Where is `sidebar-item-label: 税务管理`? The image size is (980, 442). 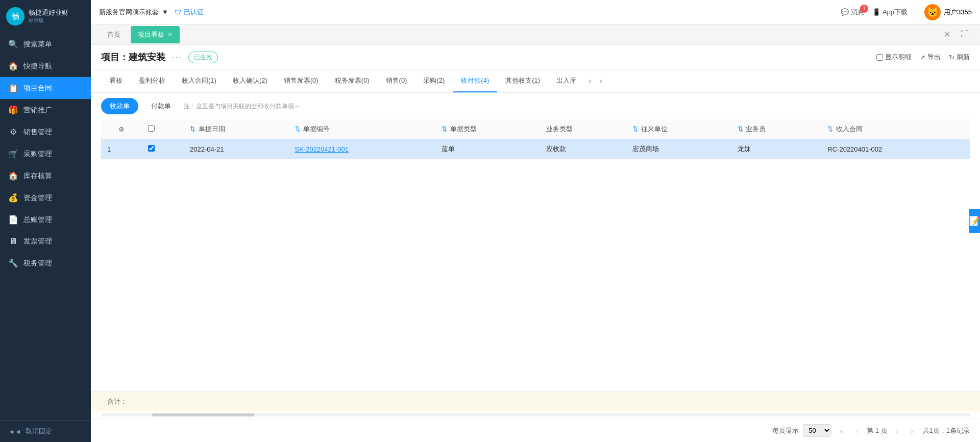 sidebar-item-label: 税务管理 is located at coordinates (38, 263).